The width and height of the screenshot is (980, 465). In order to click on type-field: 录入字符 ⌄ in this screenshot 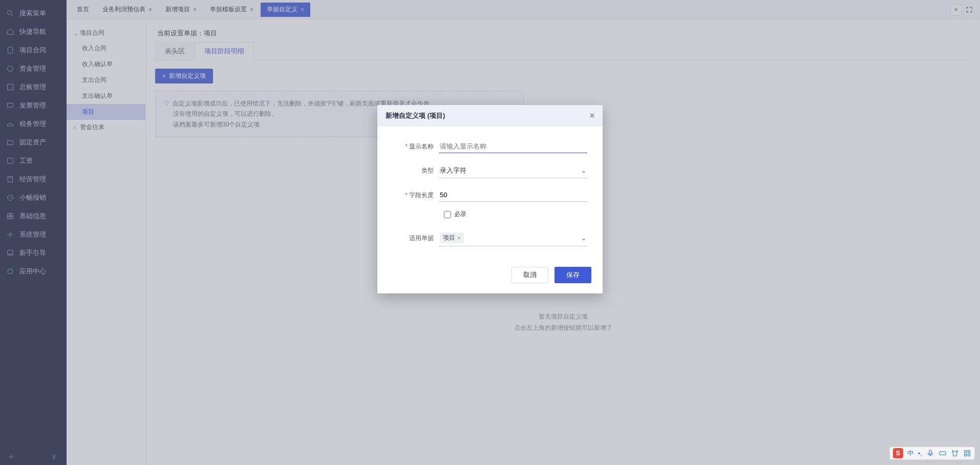, I will do `click(513, 171)`.